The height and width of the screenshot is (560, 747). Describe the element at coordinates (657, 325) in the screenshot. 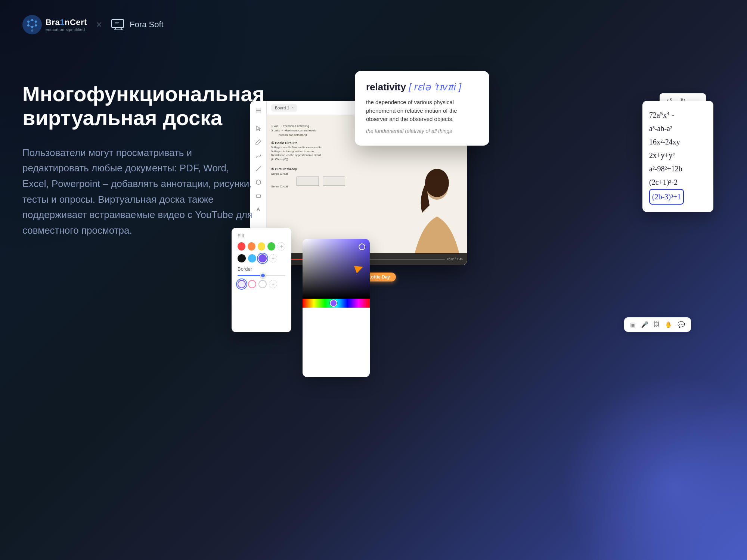

I see `bottom-toolbar: ▣ 🎤 🖼 ✋ 💬` at that location.